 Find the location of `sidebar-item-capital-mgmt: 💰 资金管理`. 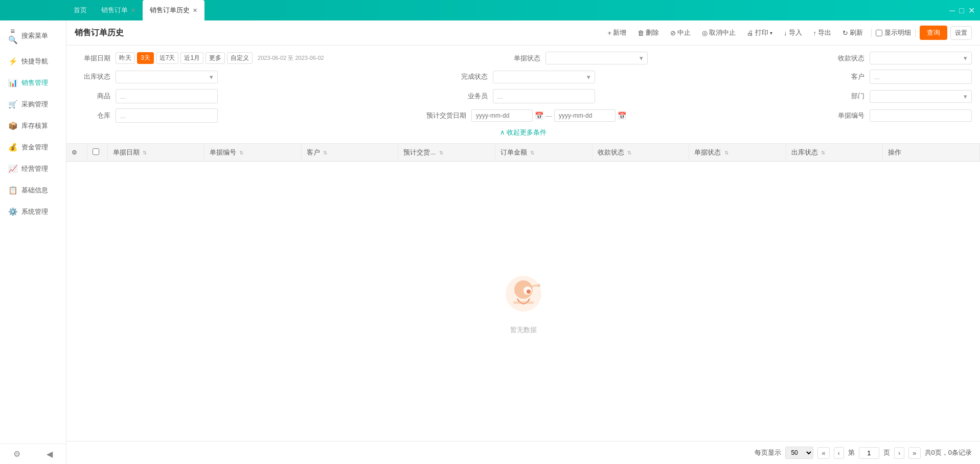

sidebar-item-capital-mgmt: 💰 资金管理 is located at coordinates (33, 147).